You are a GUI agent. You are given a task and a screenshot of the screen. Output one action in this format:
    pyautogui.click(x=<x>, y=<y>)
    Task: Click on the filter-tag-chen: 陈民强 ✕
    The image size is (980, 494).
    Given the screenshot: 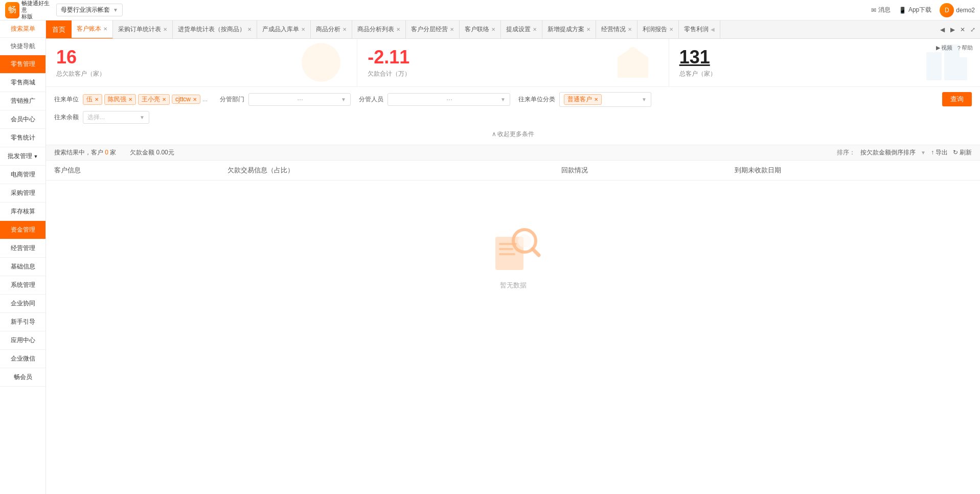 What is the action you would take?
    pyautogui.click(x=120, y=99)
    